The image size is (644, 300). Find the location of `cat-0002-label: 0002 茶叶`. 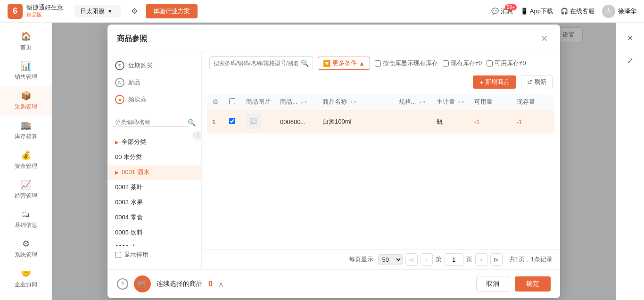

cat-0002-label: 0002 茶叶 is located at coordinates (129, 187).